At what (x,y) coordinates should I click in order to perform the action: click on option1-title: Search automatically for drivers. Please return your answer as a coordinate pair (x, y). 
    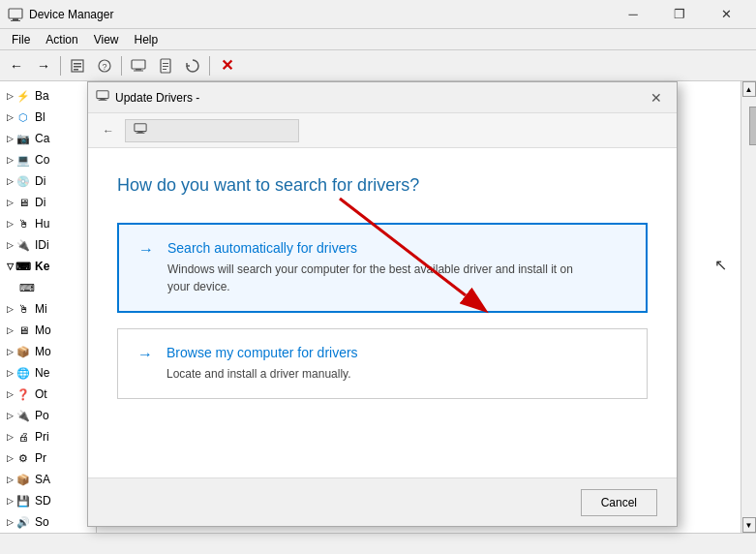
    Looking at the image, I should click on (370, 248).